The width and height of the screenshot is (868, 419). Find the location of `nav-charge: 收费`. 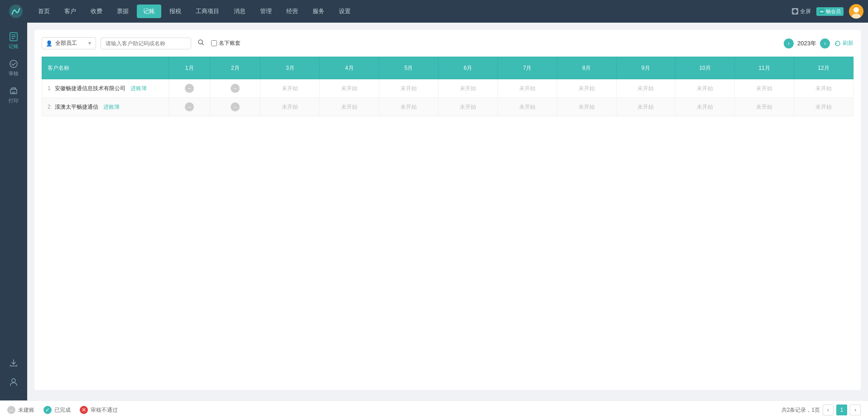

nav-charge: 收费 is located at coordinates (96, 11).